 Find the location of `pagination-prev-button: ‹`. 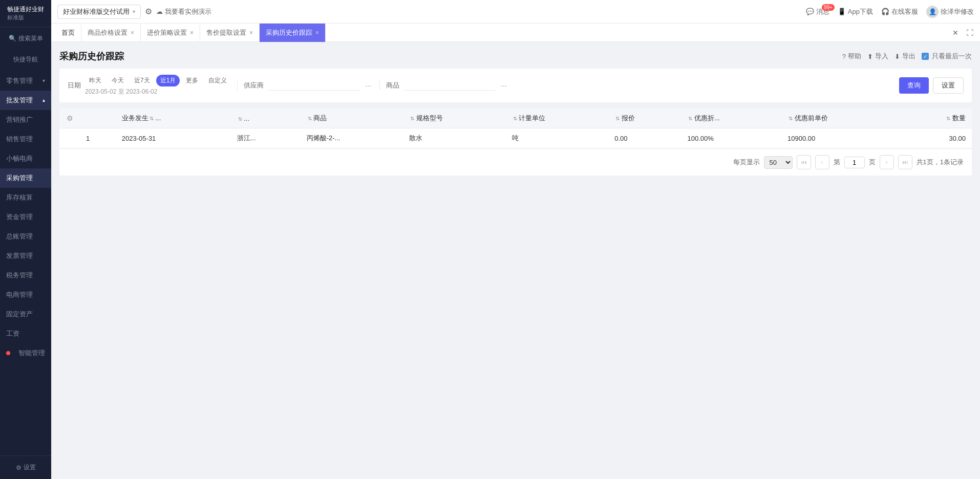

pagination-prev-button: ‹ is located at coordinates (822, 162).